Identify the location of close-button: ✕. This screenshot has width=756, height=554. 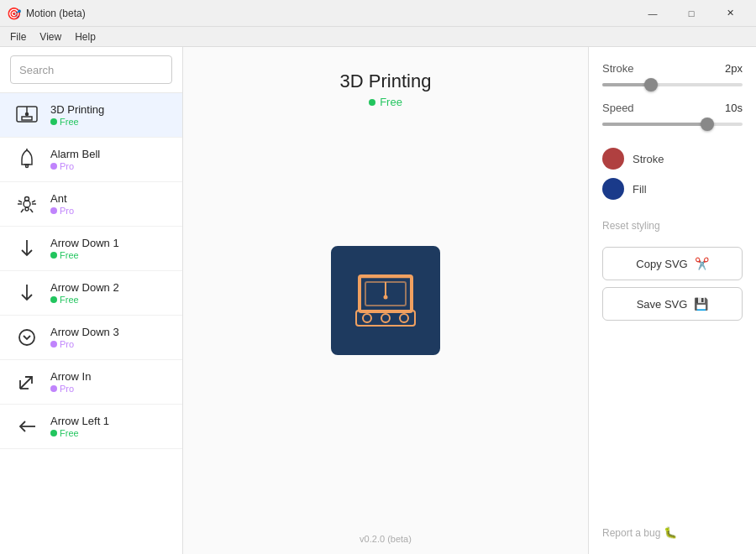
(730, 13).